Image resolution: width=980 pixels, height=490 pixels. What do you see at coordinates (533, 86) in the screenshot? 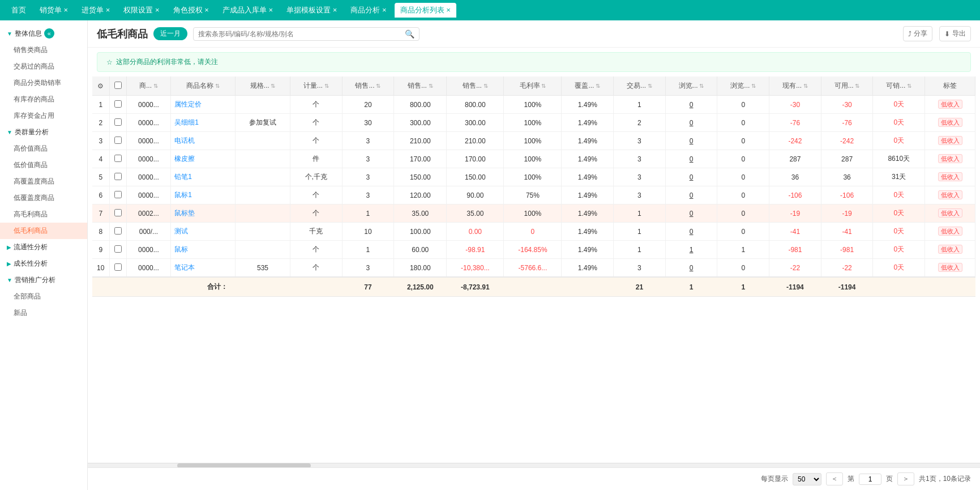
I see `th-gross-margin: 毛利率` at bounding box center [533, 86].